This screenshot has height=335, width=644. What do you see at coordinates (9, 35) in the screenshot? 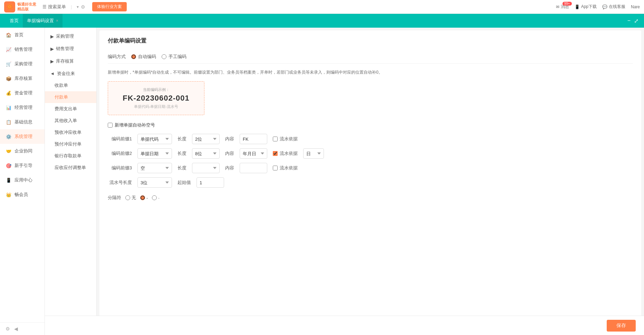
I see `home-icon: 🏠` at bounding box center [9, 35].